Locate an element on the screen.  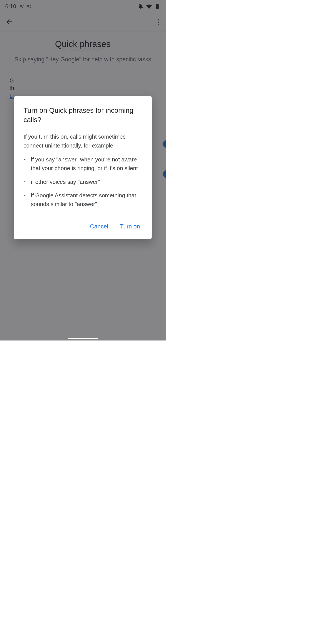
confirm-dialog: Turn on Quick phrases for incoming calls… is located at coordinates (83, 168).